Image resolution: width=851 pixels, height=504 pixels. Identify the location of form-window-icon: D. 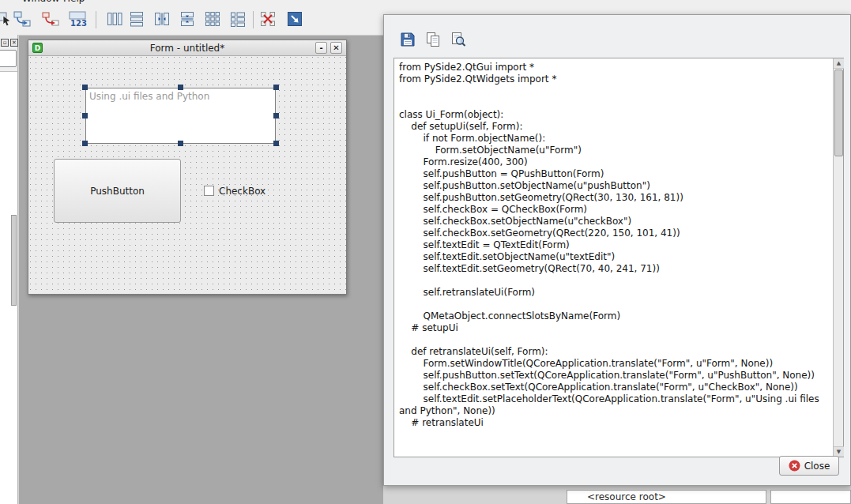
(38, 47).